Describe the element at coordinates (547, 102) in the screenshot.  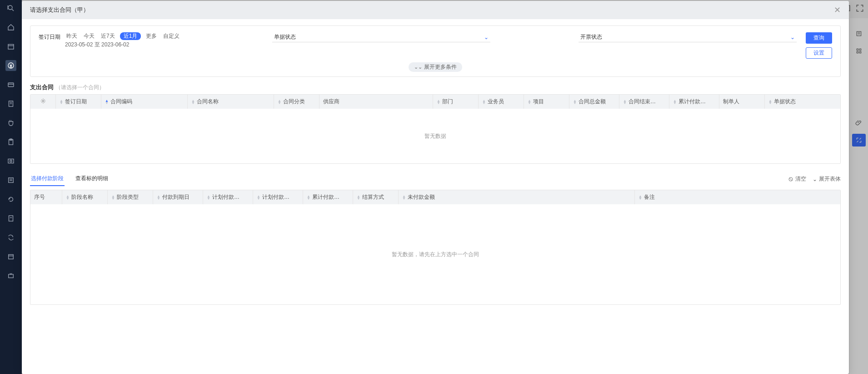
I see `col-project: ▲▼项目` at that location.